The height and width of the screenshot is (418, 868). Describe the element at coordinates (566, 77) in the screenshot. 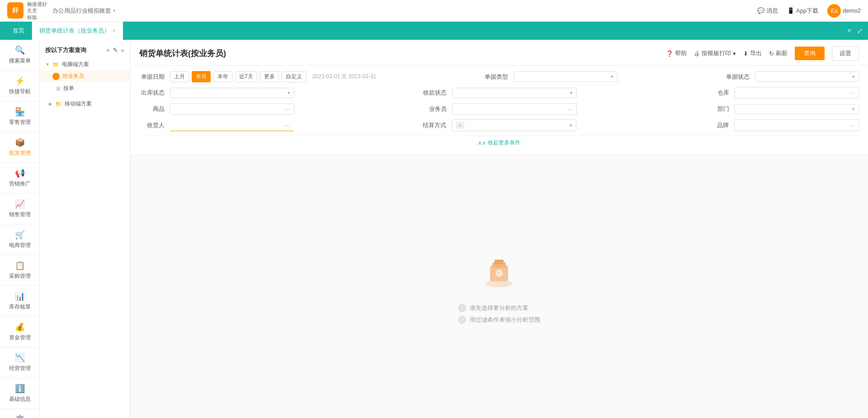

I see `doc-type-select: ▾` at that location.